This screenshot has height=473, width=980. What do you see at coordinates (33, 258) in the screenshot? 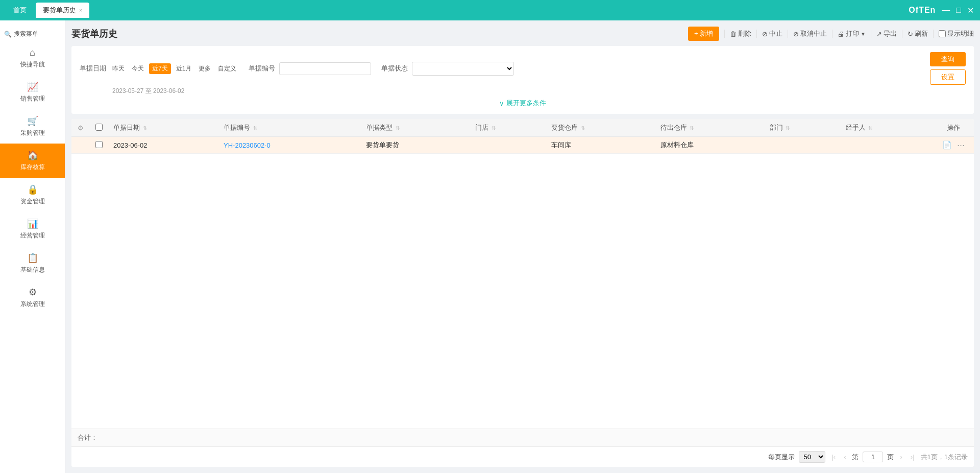
I see `basic-info-icon: 📋` at bounding box center [33, 258].